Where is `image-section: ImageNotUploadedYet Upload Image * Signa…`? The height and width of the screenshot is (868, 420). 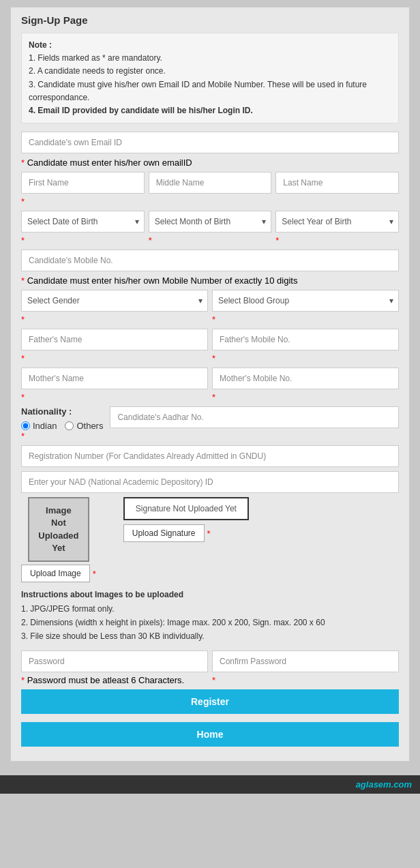
image-section: ImageNotUploadedYet Upload Image * Signa… is located at coordinates (210, 540).